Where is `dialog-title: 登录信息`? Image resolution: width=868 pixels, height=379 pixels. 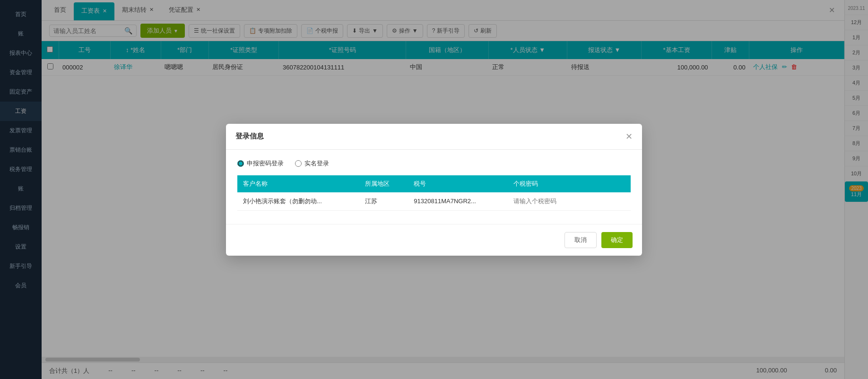 dialog-title: 登录信息 is located at coordinates (250, 136).